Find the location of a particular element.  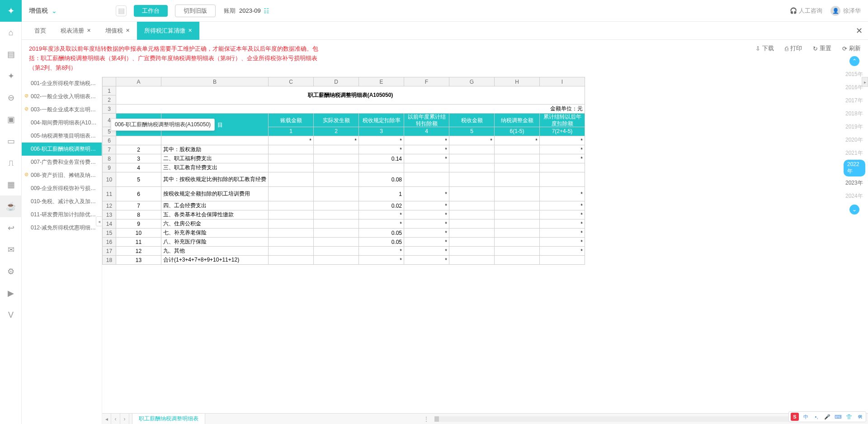

ime-punct-icon: •, is located at coordinates (816, 417).